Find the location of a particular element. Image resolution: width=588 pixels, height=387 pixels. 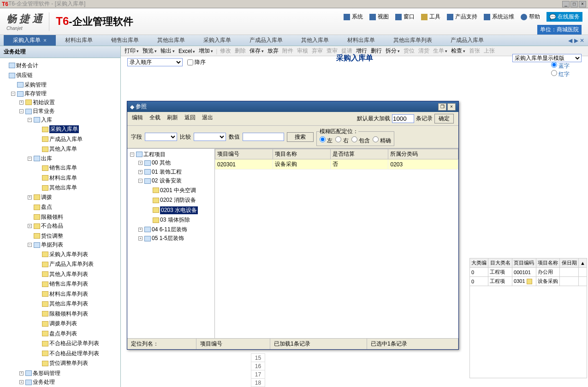

minimize-button: _ is located at coordinates (566, 4).